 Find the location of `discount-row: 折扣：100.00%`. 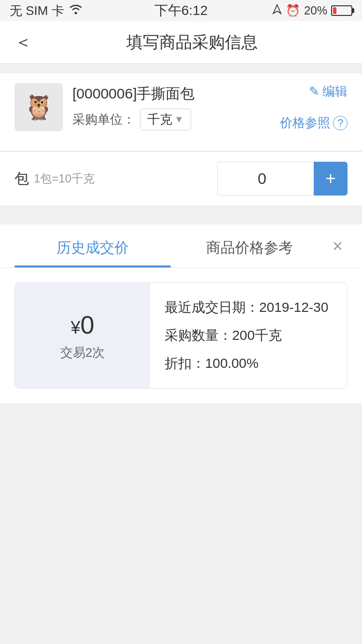

discount-row: 折扣：100.00% is located at coordinates (249, 364).